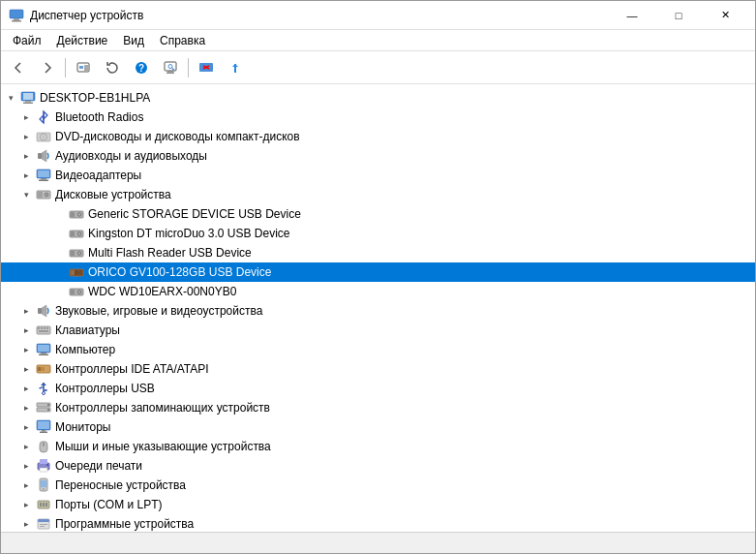  Describe the element at coordinates (378, 311) in the screenshot. I see `node-sound: Звуковые, игровые и видеоустройства` at that location.